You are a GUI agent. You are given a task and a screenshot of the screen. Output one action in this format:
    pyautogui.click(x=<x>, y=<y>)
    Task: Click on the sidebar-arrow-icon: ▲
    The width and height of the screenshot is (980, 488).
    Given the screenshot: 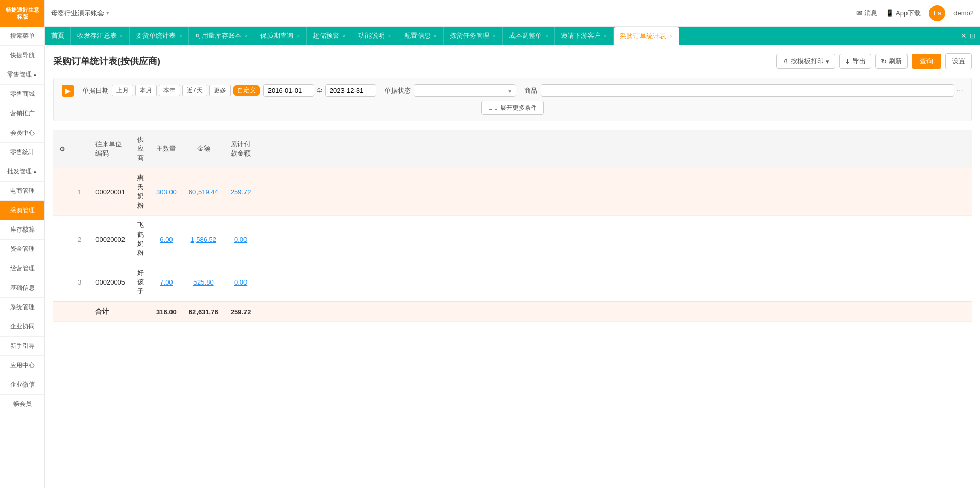 What is the action you would take?
    pyautogui.click(x=35, y=74)
    